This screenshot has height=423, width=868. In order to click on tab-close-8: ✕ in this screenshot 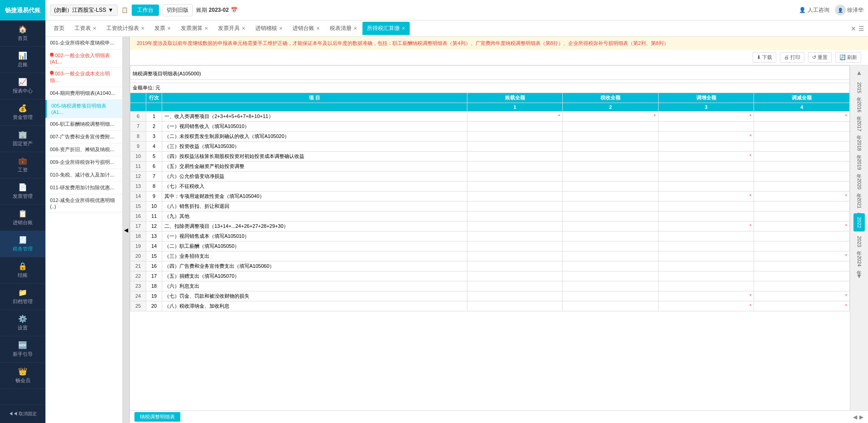, I will do `click(355, 28)`.